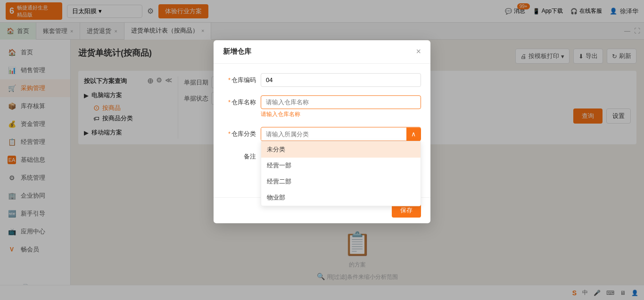  Describe the element at coordinates (237, 52) in the screenshot. I see `modal-title: 新增仓库` at that location.